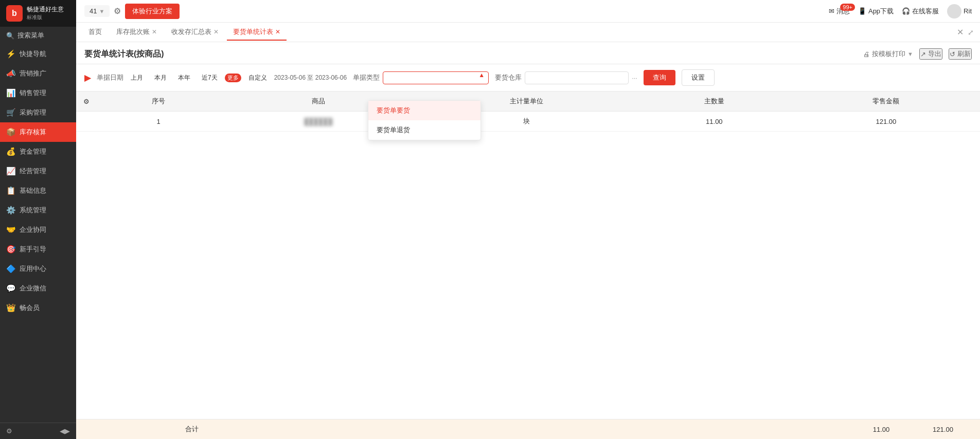 Image resolution: width=980 pixels, height=439 pixels. Describe the element at coordinates (38, 54) in the screenshot. I see `sidebar-item-quick-nav: ⚡ 快捷导航` at that location.